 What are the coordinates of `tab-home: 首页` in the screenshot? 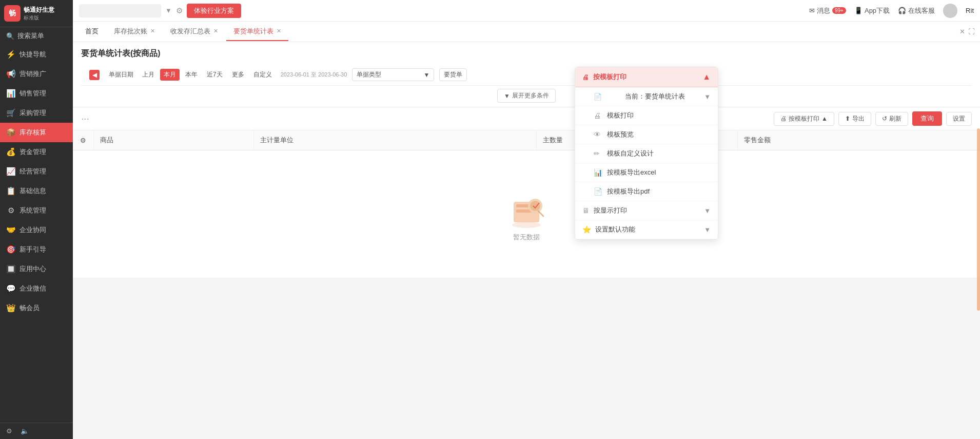 It's located at (92, 32).